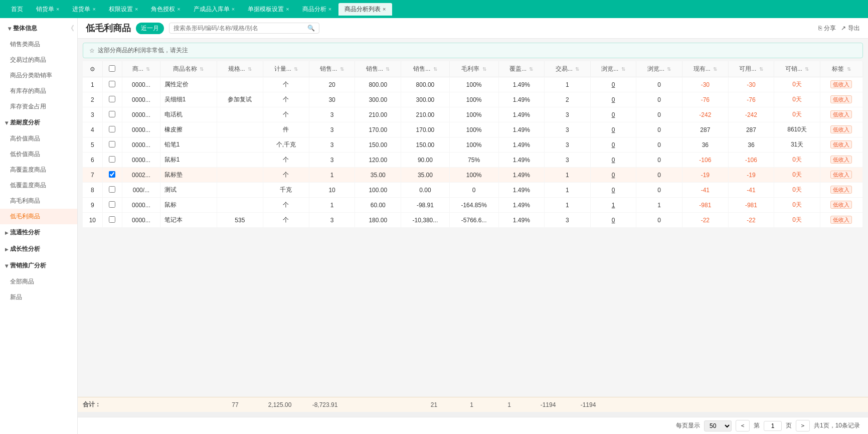 This screenshot has width=868, height=434. Describe the element at coordinates (378, 69) in the screenshot. I see `col-sales-price: 销售... ⇅` at that location.